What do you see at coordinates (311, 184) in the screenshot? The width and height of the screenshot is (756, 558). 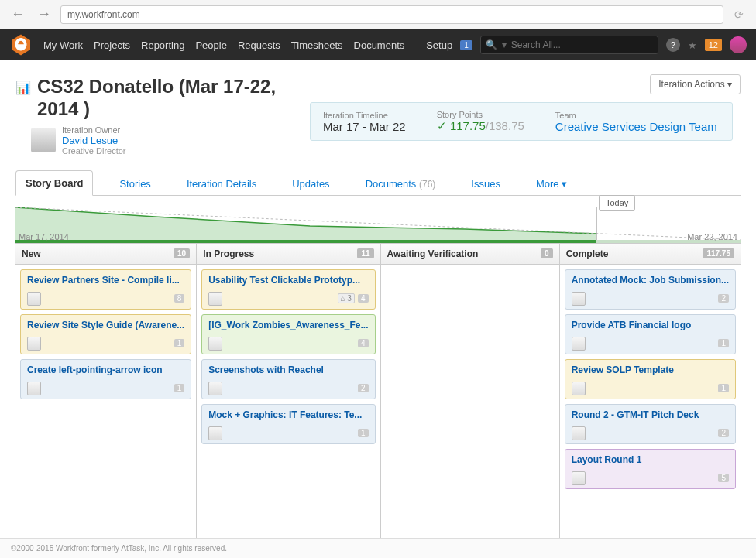 I see `tab-updates: Updates` at bounding box center [311, 184].